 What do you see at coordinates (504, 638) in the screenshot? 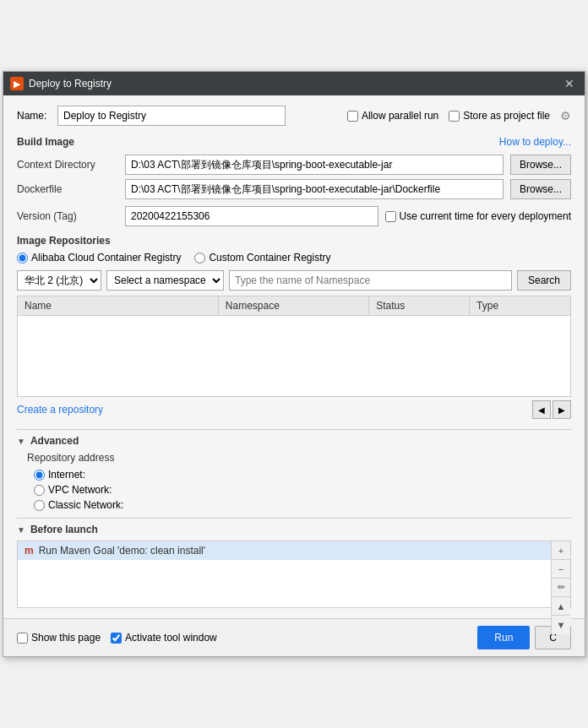
I see `run-button: Run` at bounding box center [504, 638].